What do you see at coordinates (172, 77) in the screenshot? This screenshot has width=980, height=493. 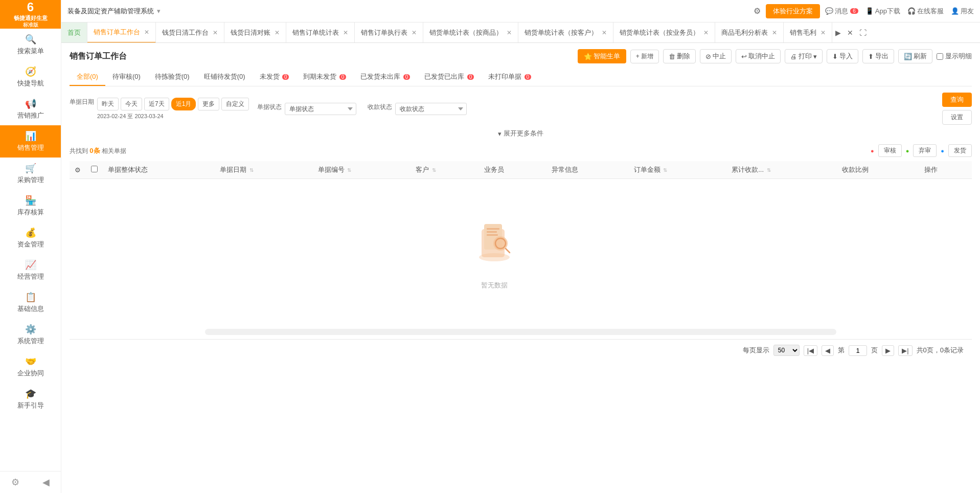 I see `filter-tab-pending-inspect: 待拣验货(0)` at bounding box center [172, 77].